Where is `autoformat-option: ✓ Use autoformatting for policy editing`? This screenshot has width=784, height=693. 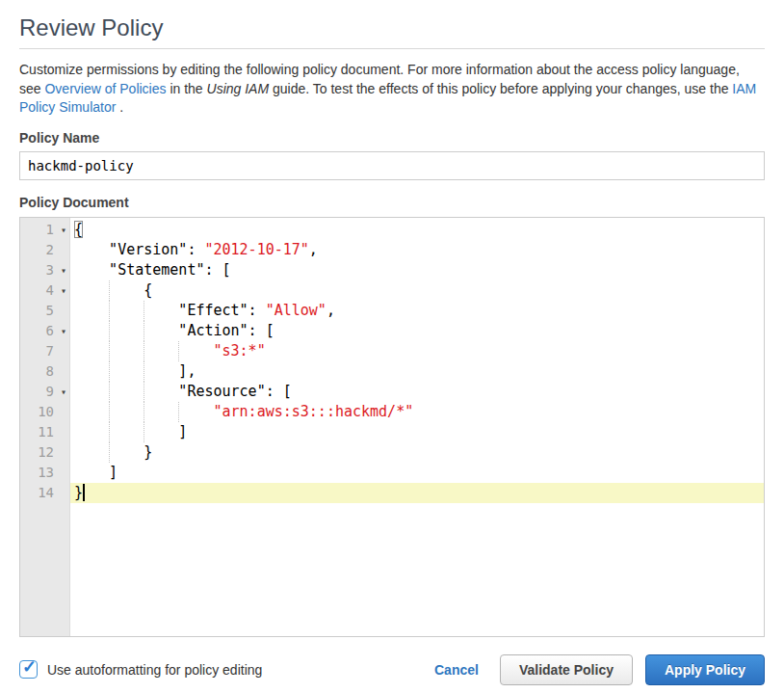
autoformat-option: ✓ Use autoformatting for policy editing is located at coordinates (141, 669).